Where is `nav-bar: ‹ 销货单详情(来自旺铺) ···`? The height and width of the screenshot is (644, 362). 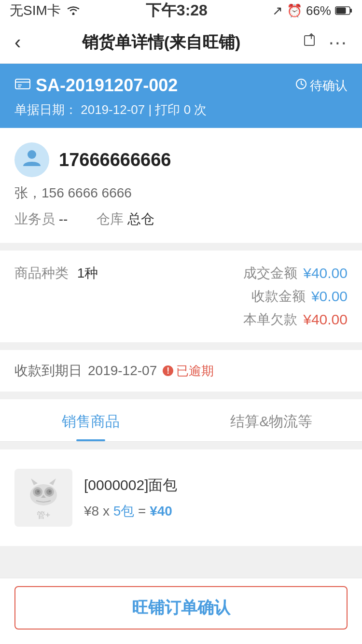
nav-bar: ‹ 销货单详情(来自旺铺) ··· is located at coordinates (181, 42).